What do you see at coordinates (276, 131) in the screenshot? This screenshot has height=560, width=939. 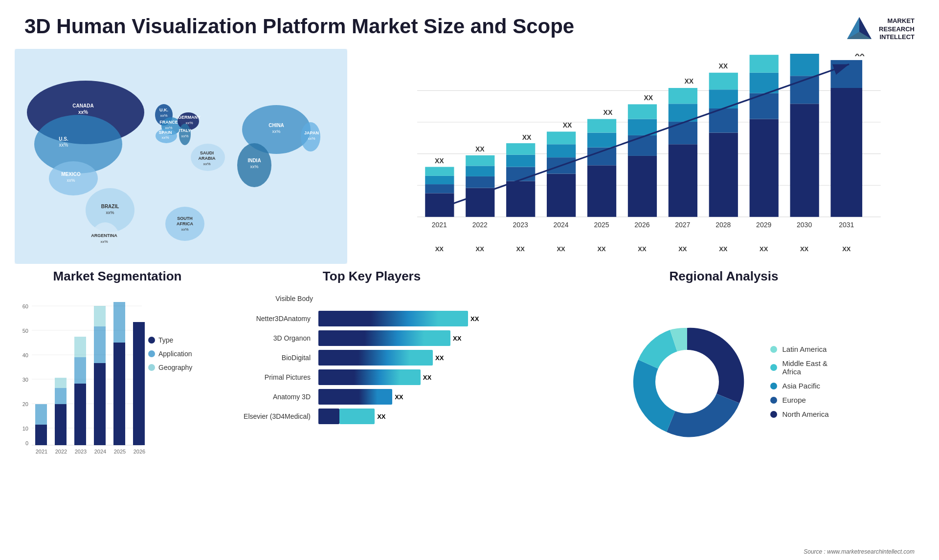 I see `china-value: xx%` at bounding box center [276, 131].